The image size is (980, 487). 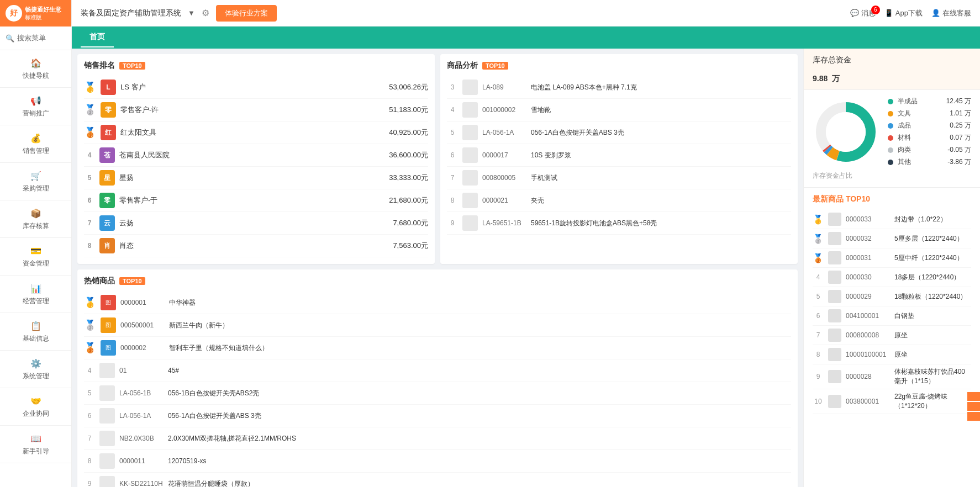 What do you see at coordinates (438, 462) in the screenshot?
I see `hot-product-row: 8 0000011 12070519-xs` at bounding box center [438, 462].